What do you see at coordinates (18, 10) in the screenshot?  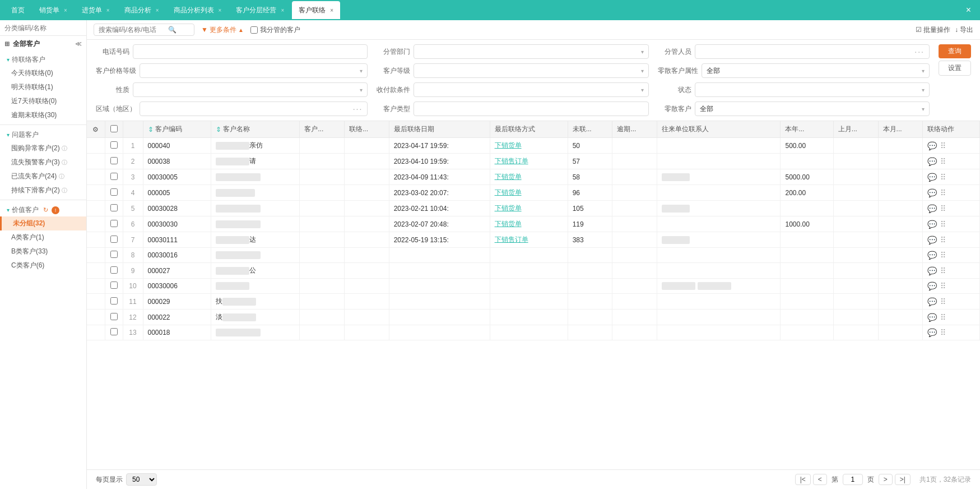 I see `tab-home: 首页` at bounding box center [18, 10].